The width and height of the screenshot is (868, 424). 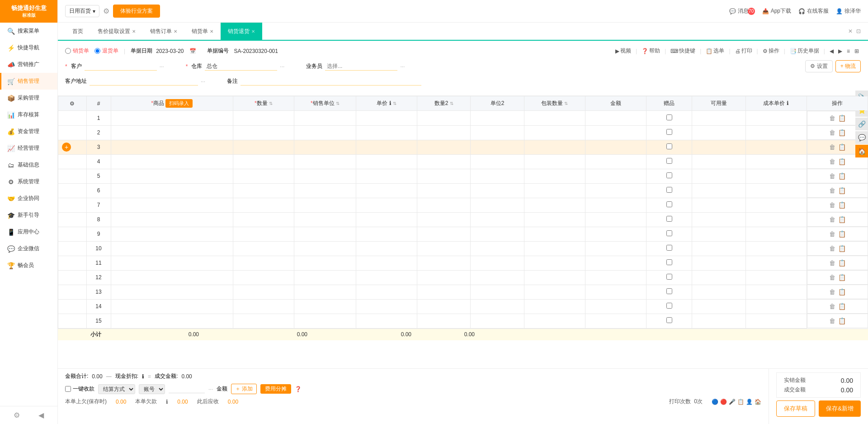 What do you see at coordinates (566, 103) in the screenshot?
I see `pkg-sort-icon: ⇅` at bounding box center [566, 103].